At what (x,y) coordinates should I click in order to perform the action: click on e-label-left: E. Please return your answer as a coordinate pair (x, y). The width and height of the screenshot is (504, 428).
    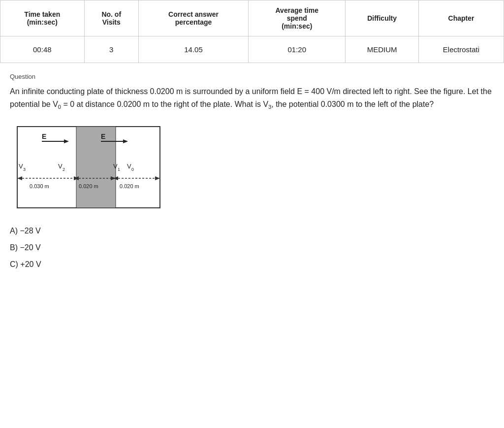
    Looking at the image, I should click on (44, 136).